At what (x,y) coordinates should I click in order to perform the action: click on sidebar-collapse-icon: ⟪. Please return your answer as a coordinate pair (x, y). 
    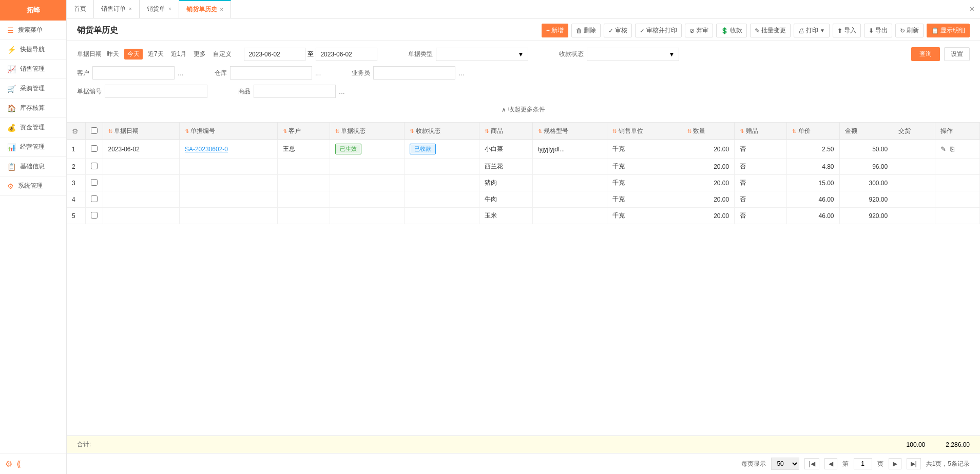
    Looking at the image, I should click on (18, 464).